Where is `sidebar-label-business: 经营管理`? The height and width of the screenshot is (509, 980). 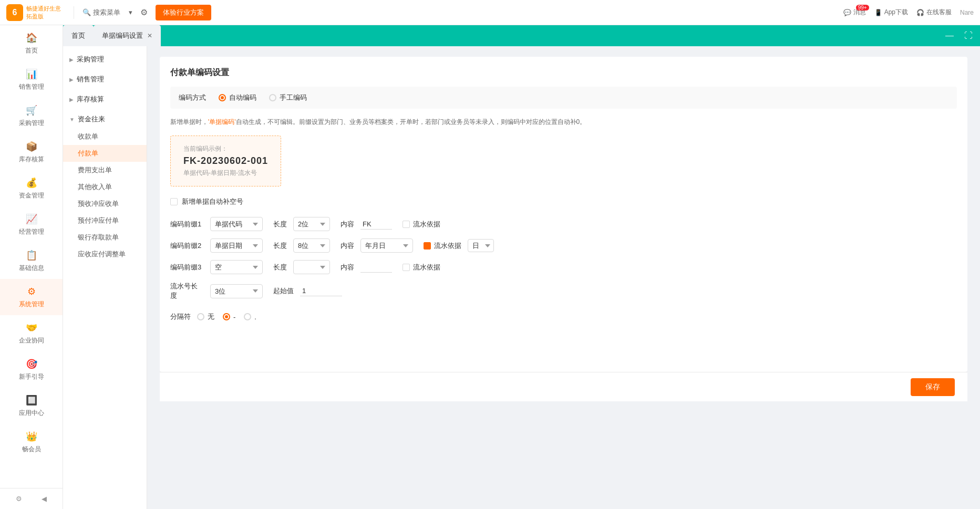 sidebar-label-business: 经营管理 is located at coordinates (32, 232).